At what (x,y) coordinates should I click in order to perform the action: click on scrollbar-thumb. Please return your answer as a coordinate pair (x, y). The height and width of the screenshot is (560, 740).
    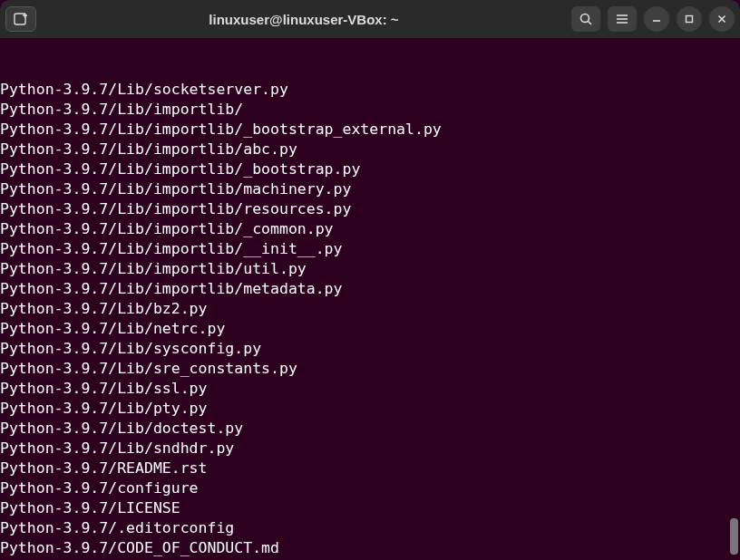
    Looking at the image, I should click on (735, 536).